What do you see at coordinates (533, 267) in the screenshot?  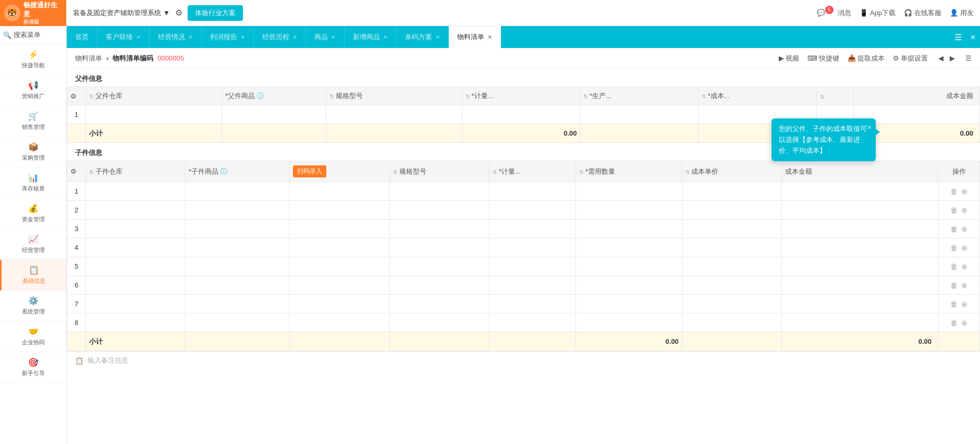 I see `child-row-5-unit` at bounding box center [533, 267].